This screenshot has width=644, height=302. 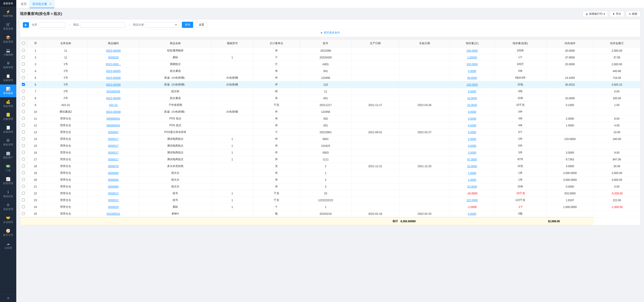 What do you see at coordinates (202, 25) in the screenshot?
I see `settings-button: 设置` at bounding box center [202, 25].